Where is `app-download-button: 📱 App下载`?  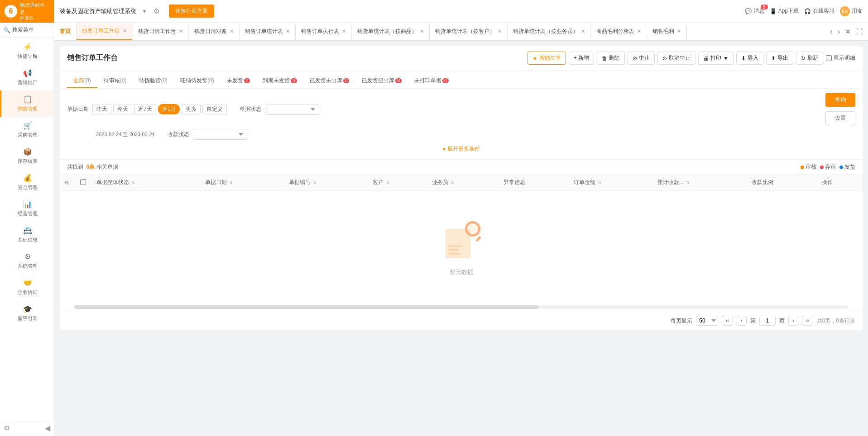
app-download-button: 📱 App下载 is located at coordinates (784, 11).